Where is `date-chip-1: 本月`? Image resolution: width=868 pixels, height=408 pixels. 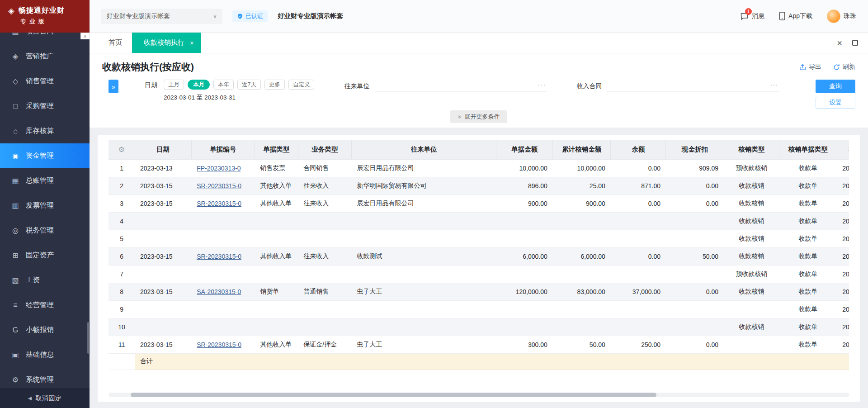
date-chip-1: 本月 is located at coordinates (199, 85).